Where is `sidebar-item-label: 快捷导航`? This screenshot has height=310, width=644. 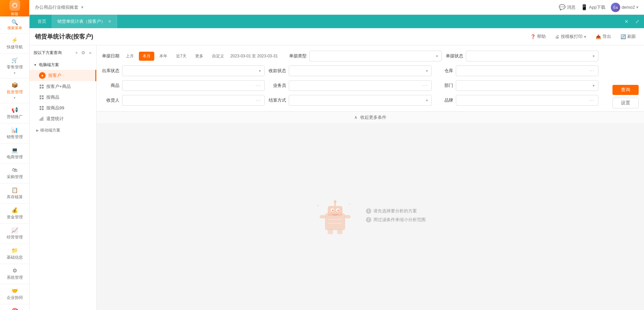
sidebar-item-label: 快捷导航 is located at coordinates (15, 47).